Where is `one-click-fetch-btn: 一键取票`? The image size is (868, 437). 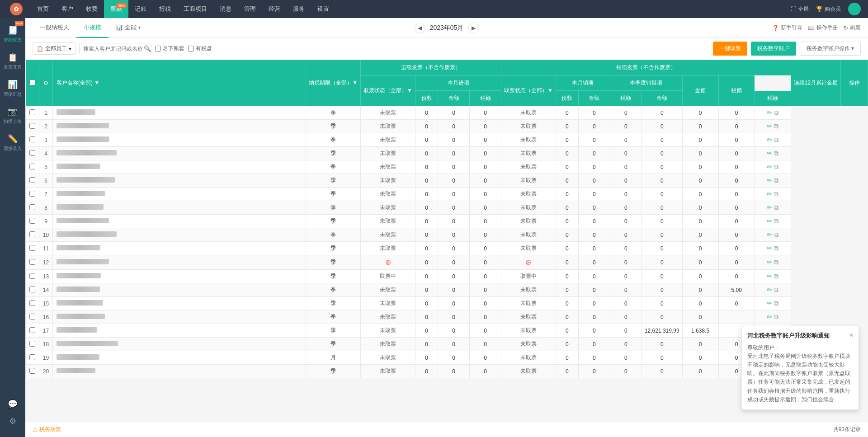 one-click-fetch-btn: 一键取票 is located at coordinates (730, 49).